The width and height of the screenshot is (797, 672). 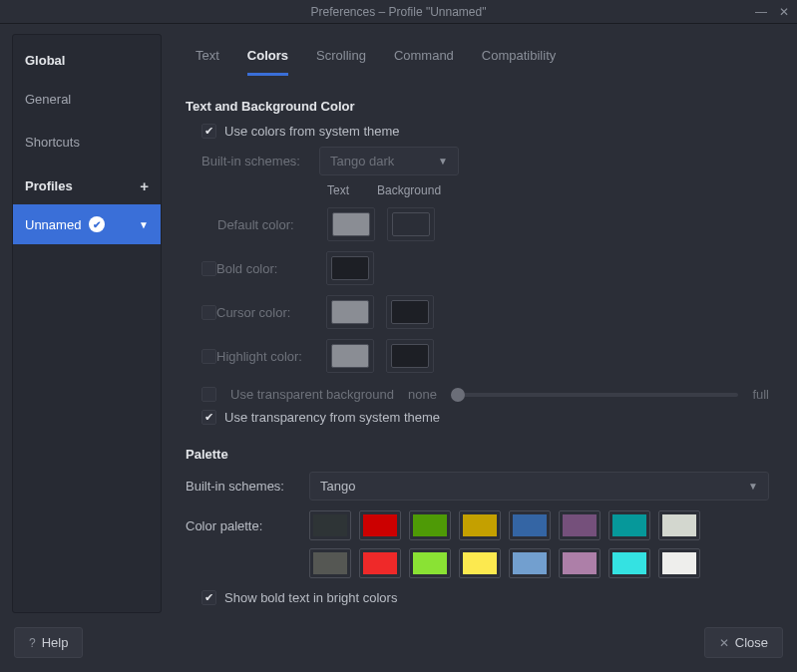 I want to click on tabs: Text Colors Scrolling Command Compatibil…, so click(x=477, y=56).